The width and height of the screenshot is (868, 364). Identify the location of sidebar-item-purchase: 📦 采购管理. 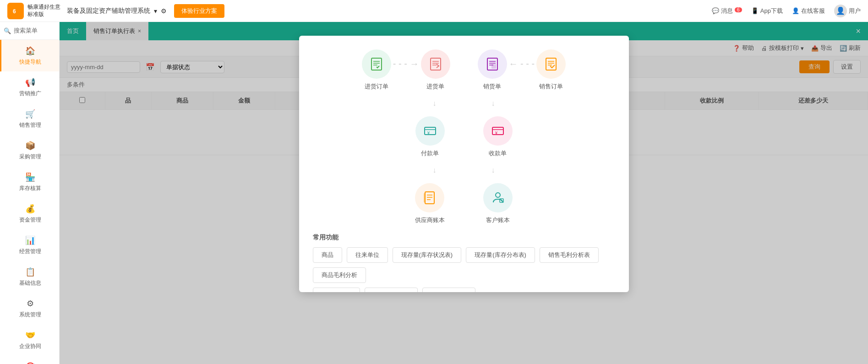
(29, 150).